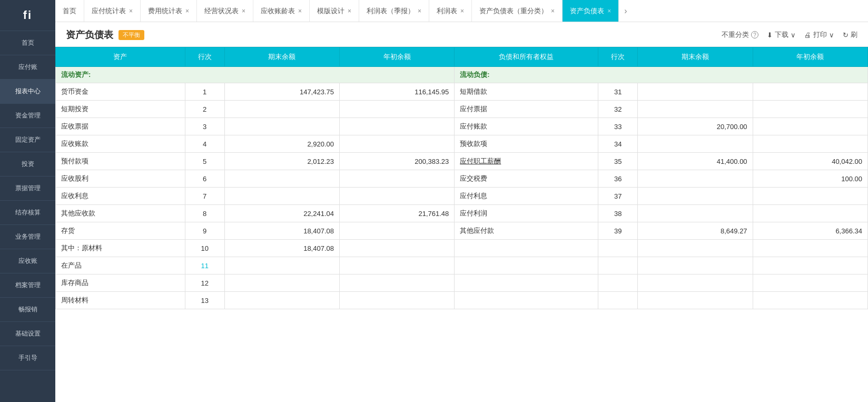  I want to click on tab-receivable-age-close: ×, so click(300, 11).